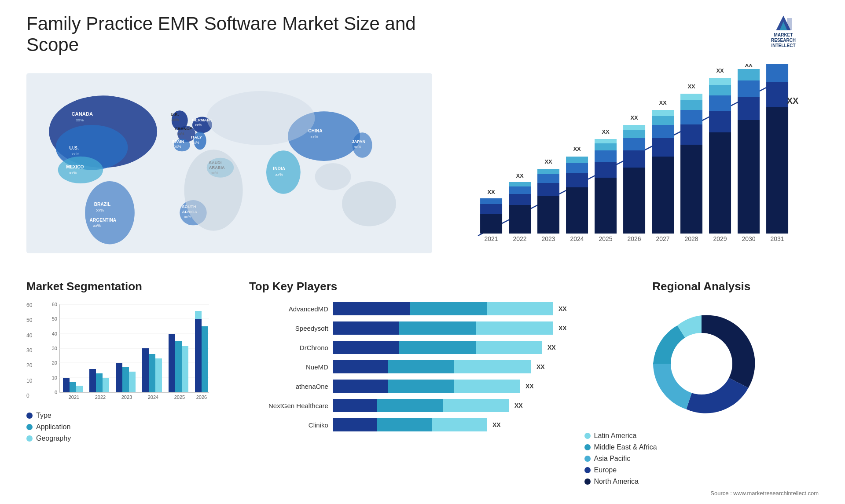 This screenshot has height=504, width=845. What do you see at coordinates (408, 405) in the screenshot?
I see `player-row: NextGen HealthcareXX` at bounding box center [408, 405].